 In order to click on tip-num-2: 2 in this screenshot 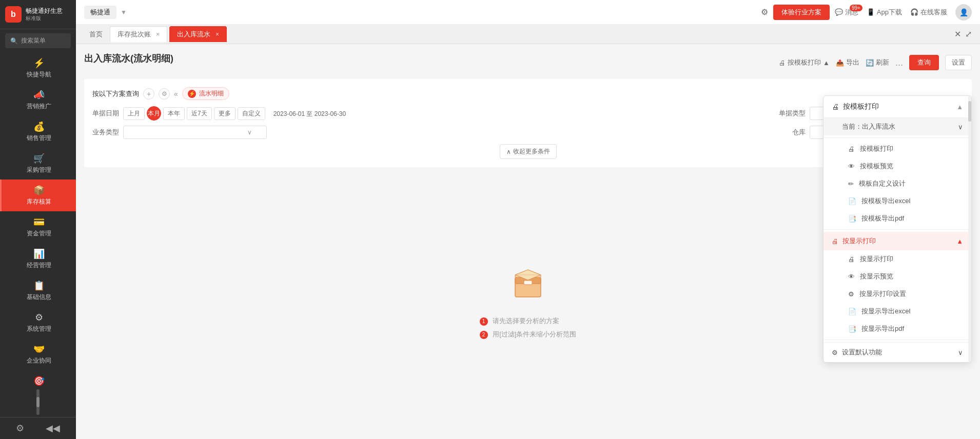, I will do `click(484, 335)`.